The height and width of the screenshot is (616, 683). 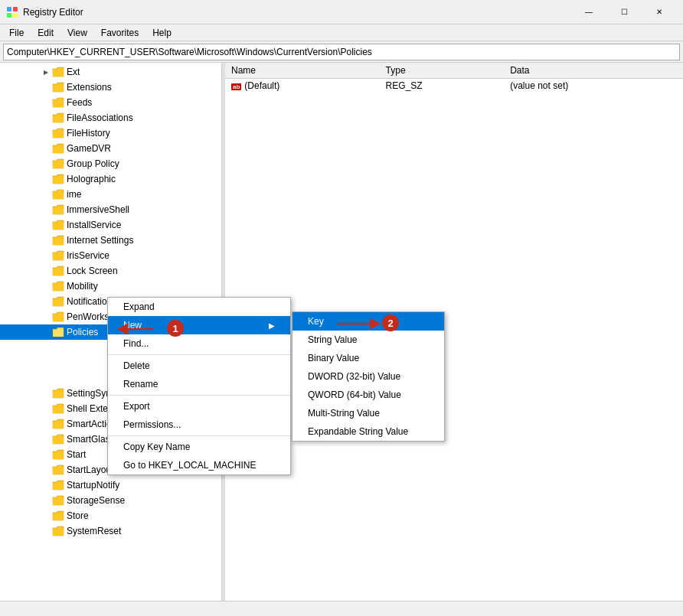 I want to click on context-menu: Expand New ▶ Find... Delete Rename Expor…, so click(x=199, y=386).